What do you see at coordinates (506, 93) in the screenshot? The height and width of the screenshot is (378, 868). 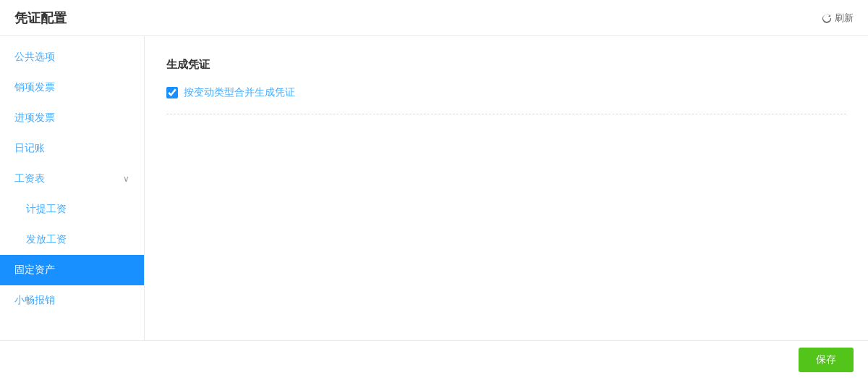 I see `checkbox-row: 按变动类型合并生成凭证` at bounding box center [506, 93].